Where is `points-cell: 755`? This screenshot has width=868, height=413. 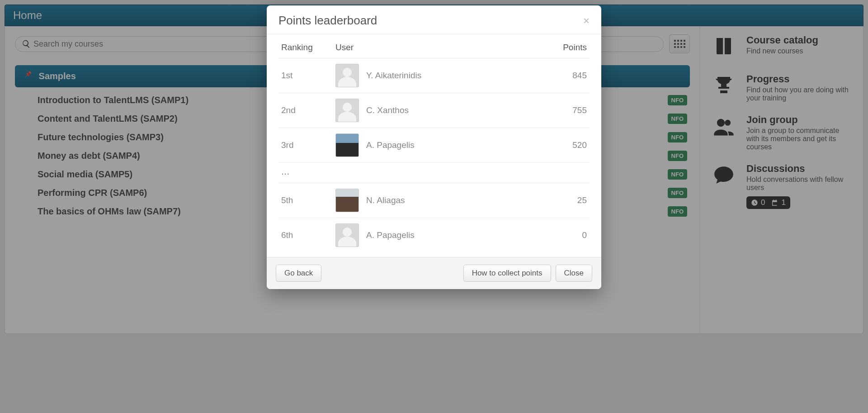 points-cell: 755 is located at coordinates (562, 110).